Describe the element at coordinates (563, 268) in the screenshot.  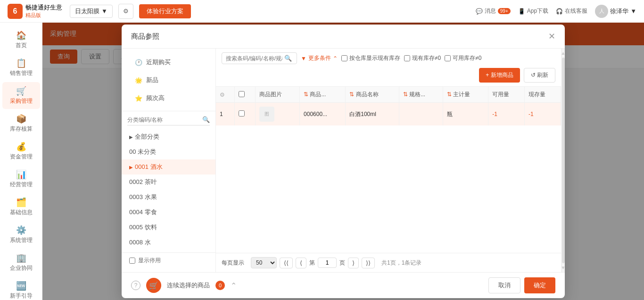
I see `scroll-down-arrow: ▼` at that location.